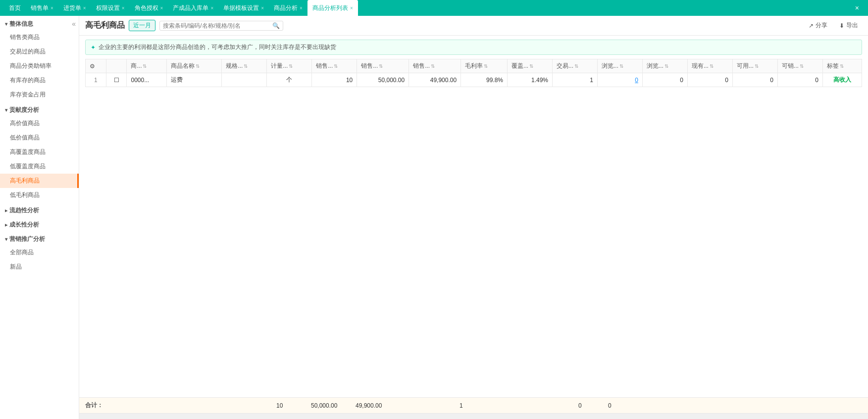 This screenshot has height=419, width=868. Describe the element at coordinates (218, 26) in the screenshot. I see `search-input` at that location.